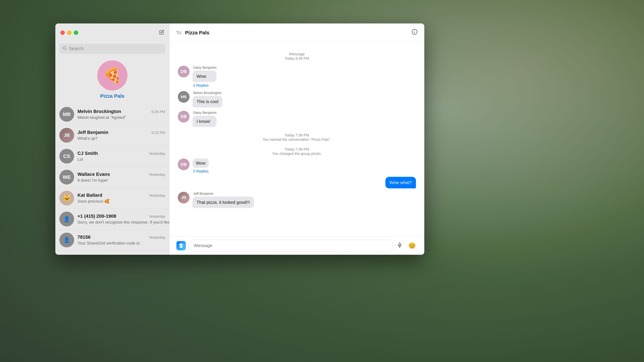 The image size is (644, 362). What do you see at coordinates (67, 219) in the screenshot?
I see `avatar-phone: 👤` at bounding box center [67, 219].